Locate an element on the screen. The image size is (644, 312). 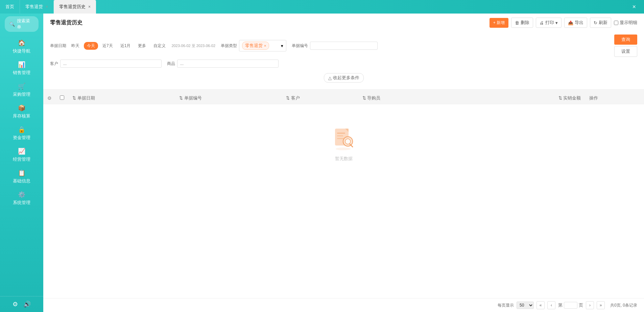
select-all-checkbox is located at coordinates (62, 97).